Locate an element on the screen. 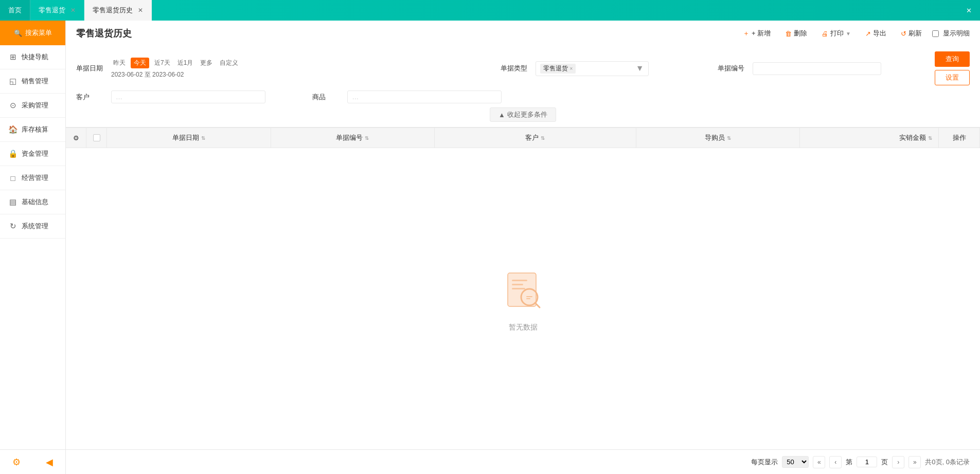 This screenshot has width=980, height=474. last-page-button: » is located at coordinates (915, 462).